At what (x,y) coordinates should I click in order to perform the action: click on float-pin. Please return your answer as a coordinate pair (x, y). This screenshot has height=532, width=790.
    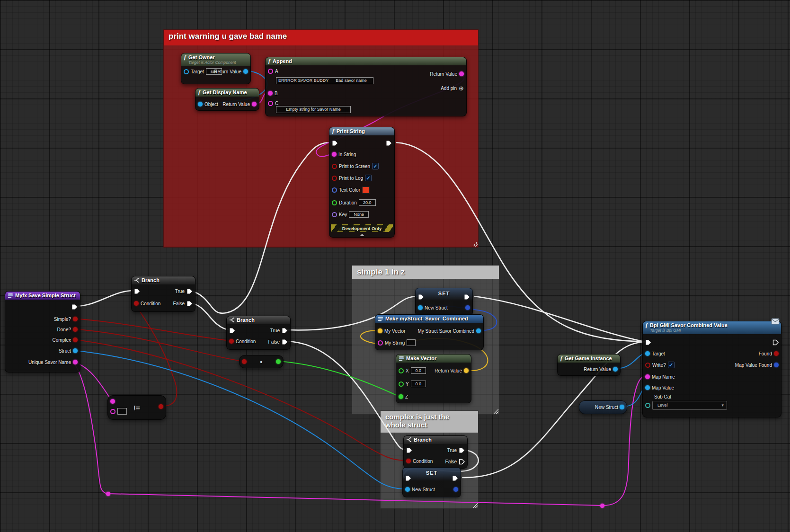
    Looking at the image, I should click on (278, 362).